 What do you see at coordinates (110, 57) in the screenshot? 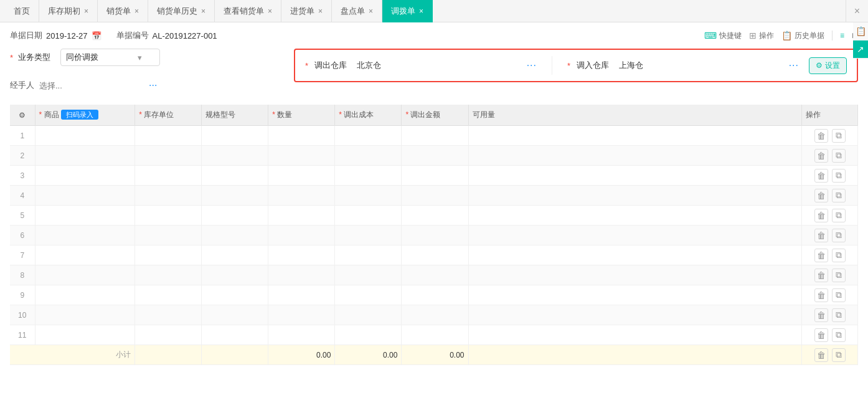
I see `biz-type-select: 同价调拨 ▾` at bounding box center [110, 57].